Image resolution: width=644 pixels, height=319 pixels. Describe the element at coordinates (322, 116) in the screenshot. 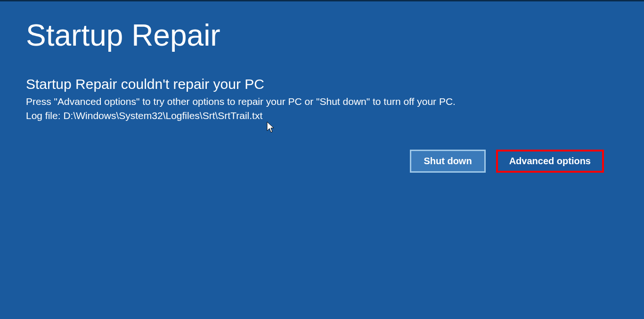

I see `logfile-text: Log file: D:\Windows\System32\Logfiles\S…` at that location.